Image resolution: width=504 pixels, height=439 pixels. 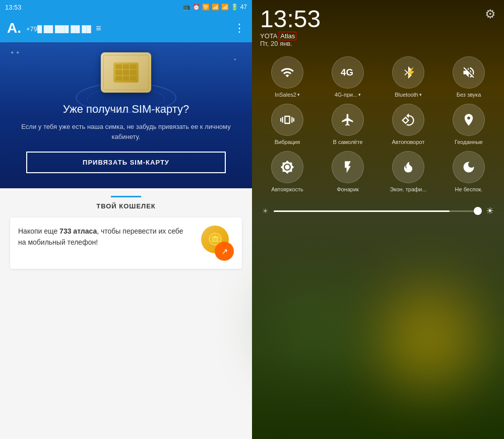 What do you see at coordinates (428, 338) in the screenshot?
I see `bg-blob-yellow` at bounding box center [428, 338].